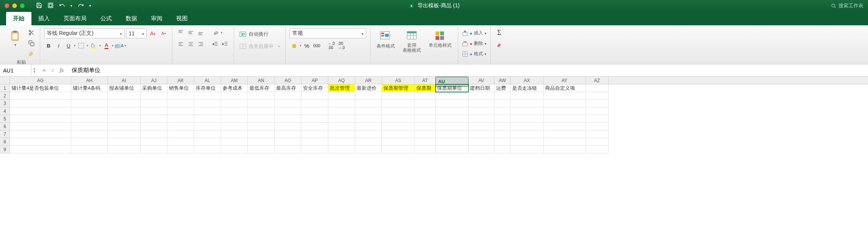 The width and height of the screenshot is (868, 237). I want to click on cell-AG3, so click(41, 104).